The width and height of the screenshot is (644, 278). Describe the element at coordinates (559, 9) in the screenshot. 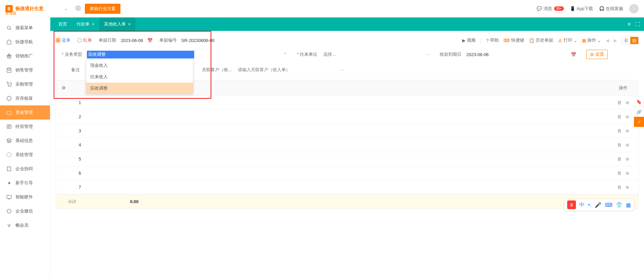

I see `messages-badge: 99+` at that location.